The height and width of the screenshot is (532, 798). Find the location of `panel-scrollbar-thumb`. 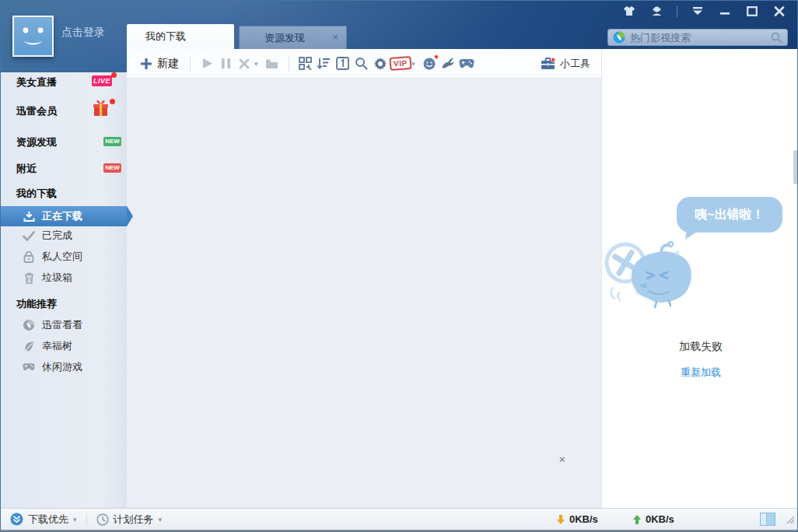

panel-scrollbar-thumb is located at coordinates (795, 167).